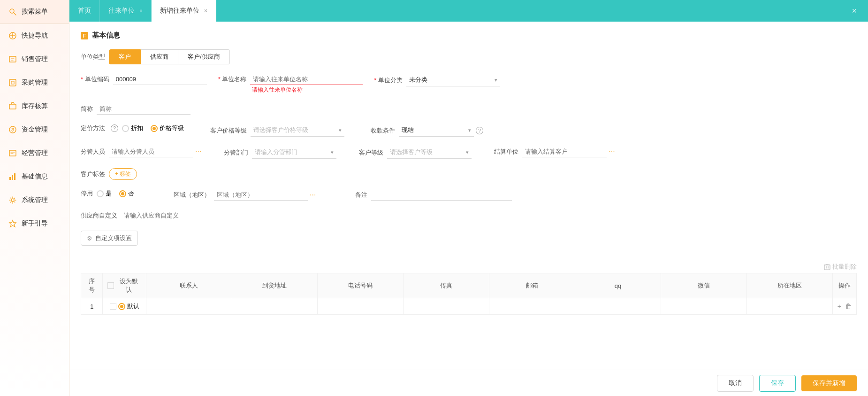 The width and height of the screenshot is (868, 396). What do you see at coordinates (312, 195) in the screenshot?
I see `region-more-btn: ···` at bounding box center [312, 195].